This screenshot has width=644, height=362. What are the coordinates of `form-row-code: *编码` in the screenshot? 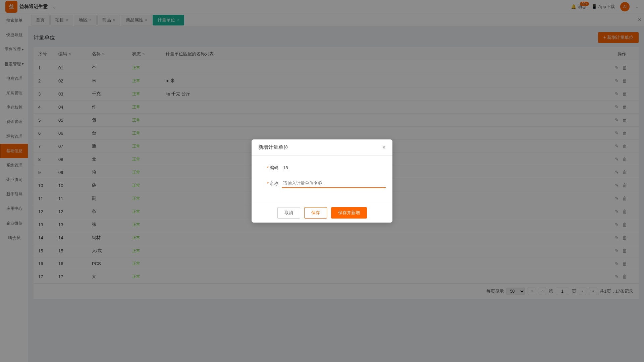 It's located at (322, 168).